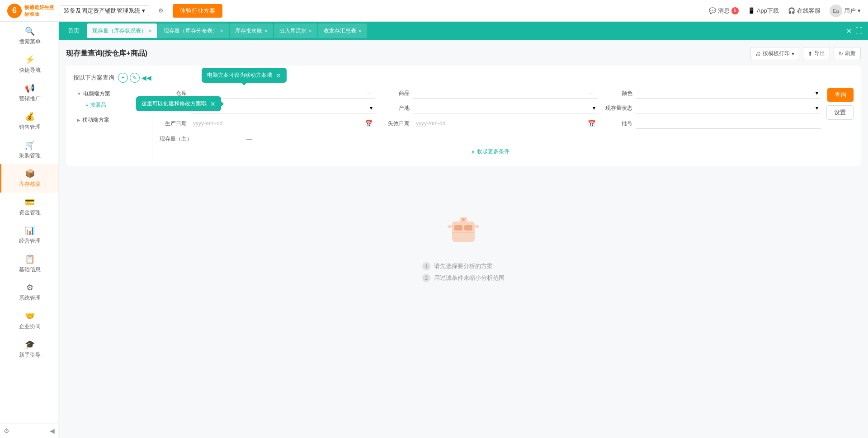 This screenshot has height=438, width=868. What do you see at coordinates (729, 93) in the screenshot?
I see `color-select: ▾` at bounding box center [729, 93].